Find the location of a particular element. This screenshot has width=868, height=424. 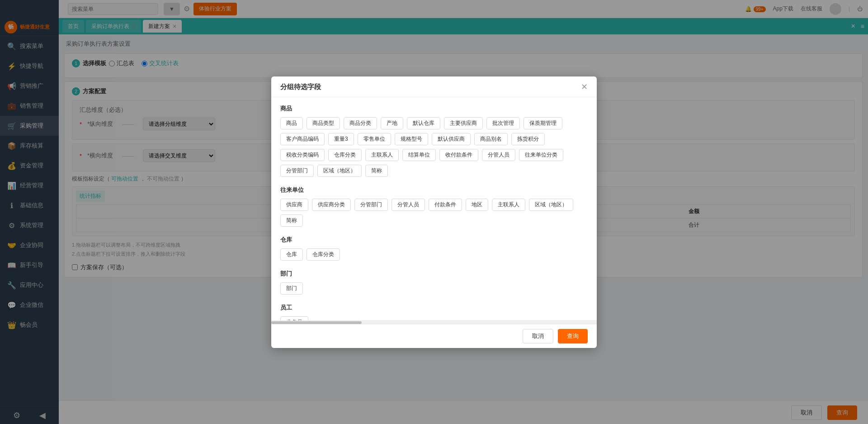

field-tag-结算单位: 结算单位 is located at coordinates (419, 155).